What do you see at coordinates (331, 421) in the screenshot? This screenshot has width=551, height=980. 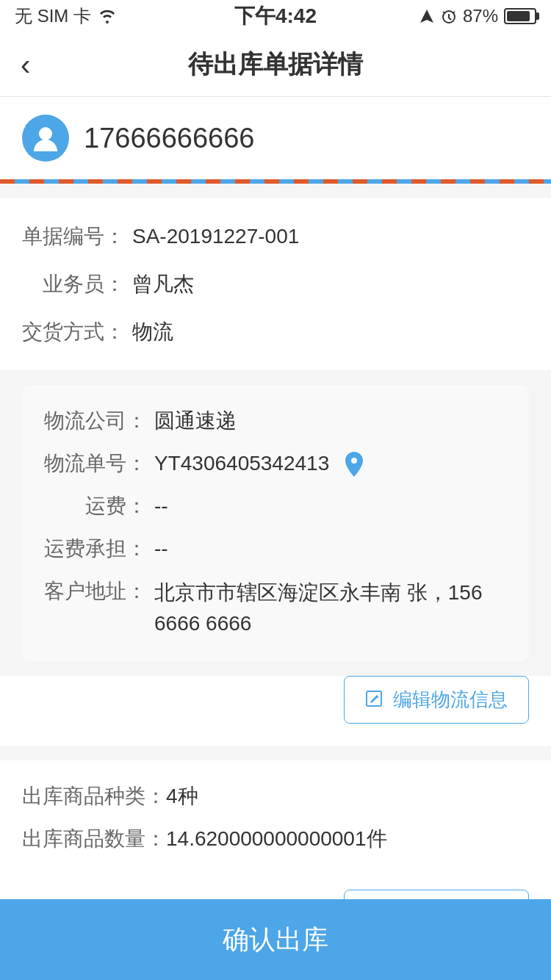 I see `logistics-company-value: 圆通速递` at bounding box center [331, 421].